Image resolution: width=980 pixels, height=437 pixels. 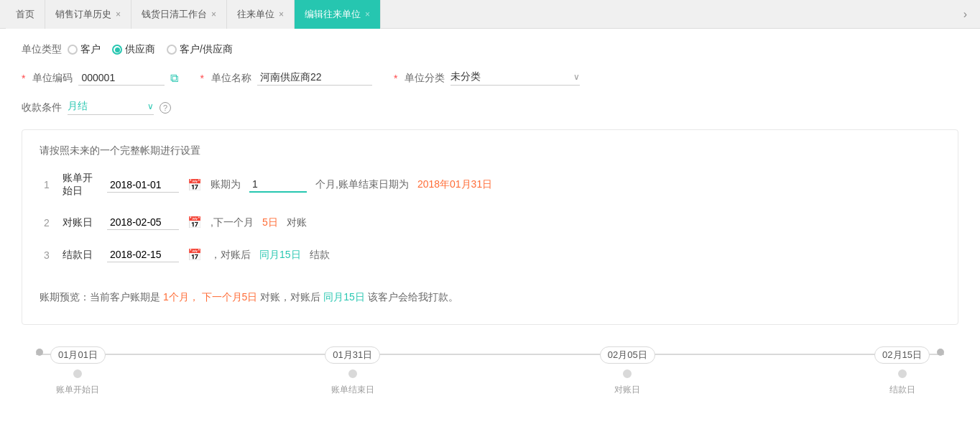 What do you see at coordinates (26, 14) in the screenshot?
I see `tab-home: 首页` at bounding box center [26, 14].